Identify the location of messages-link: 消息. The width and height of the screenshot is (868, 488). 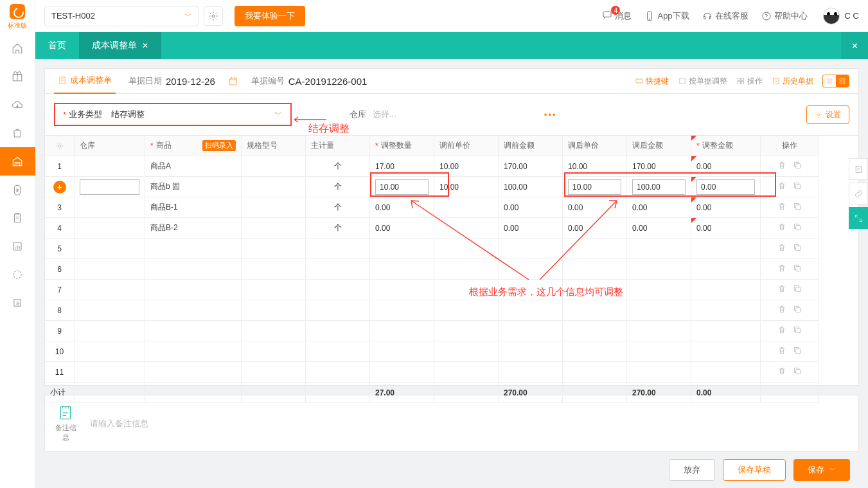
(617, 15).